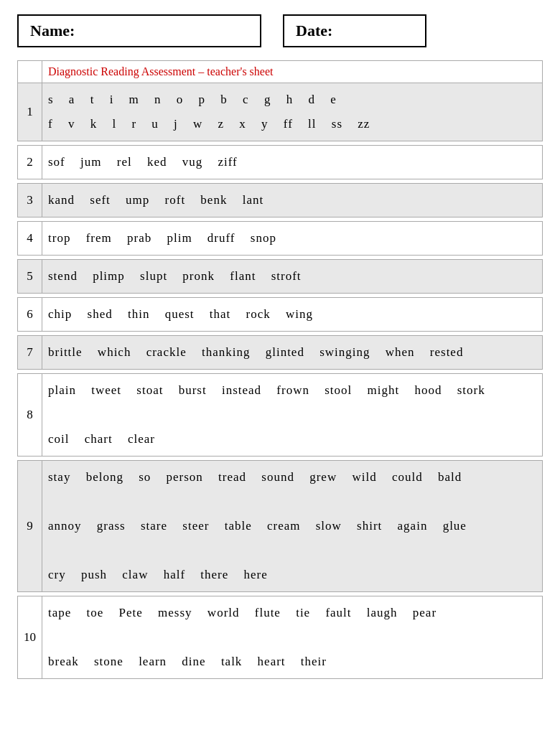  What do you see at coordinates (293, 162) in the screenshot?
I see `row-words: sof jum rel ked vug ziff` at bounding box center [293, 162].